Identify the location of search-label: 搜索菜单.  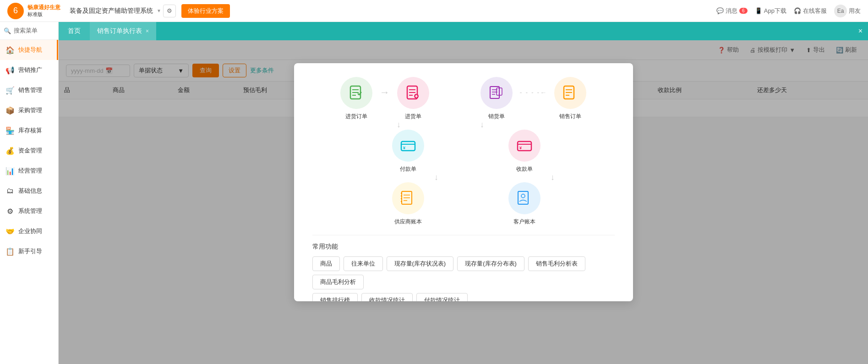
(26, 31).